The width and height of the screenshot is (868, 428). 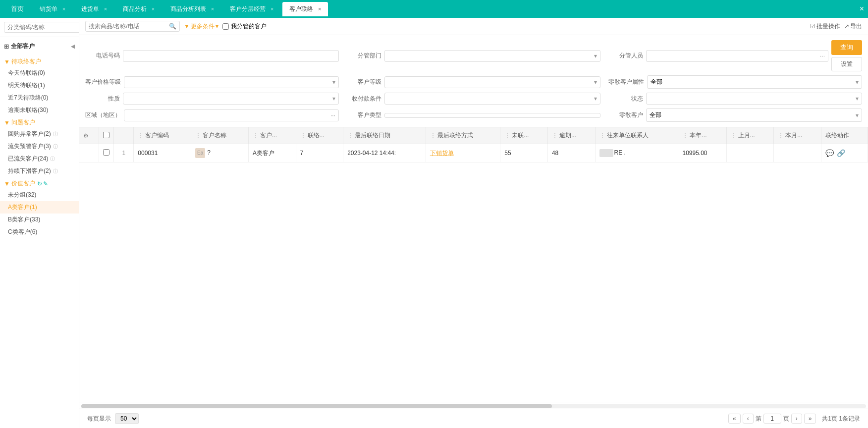 What do you see at coordinates (40, 85) in the screenshot?
I see `sidebar-item-tomorrow: 明天待联络(1)` at bounding box center [40, 85].